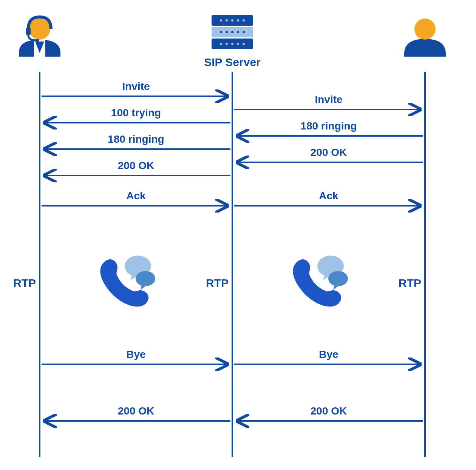 The width and height of the screenshot is (476, 470). What do you see at coordinates (425, 38) in the screenshot?
I see `user-icon` at bounding box center [425, 38].